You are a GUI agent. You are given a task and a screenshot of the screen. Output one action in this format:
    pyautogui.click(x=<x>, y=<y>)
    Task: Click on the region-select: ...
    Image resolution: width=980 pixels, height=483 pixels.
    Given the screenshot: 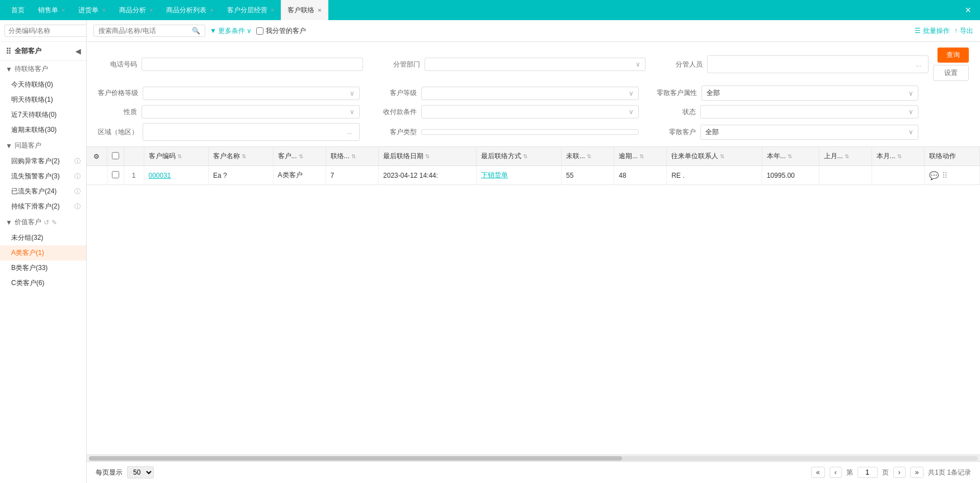 What is the action you would take?
    pyautogui.click(x=251, y=132)
    